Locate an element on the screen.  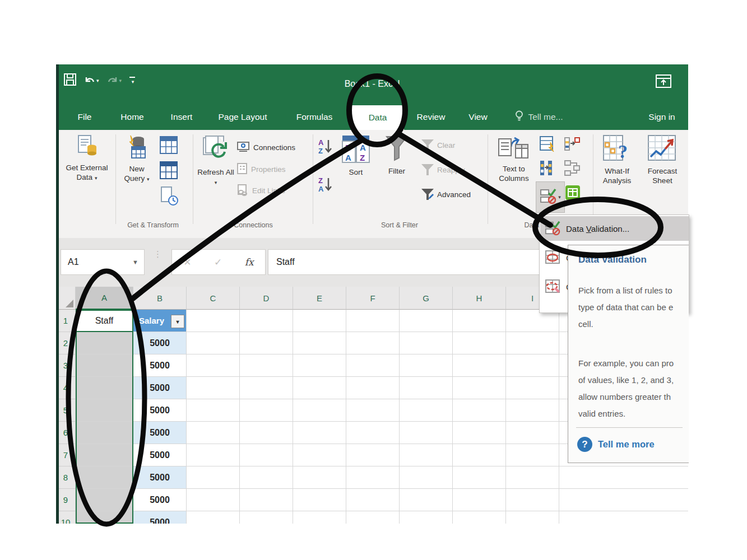
cell-B4: 5000 is located at coordinates (160, 388).